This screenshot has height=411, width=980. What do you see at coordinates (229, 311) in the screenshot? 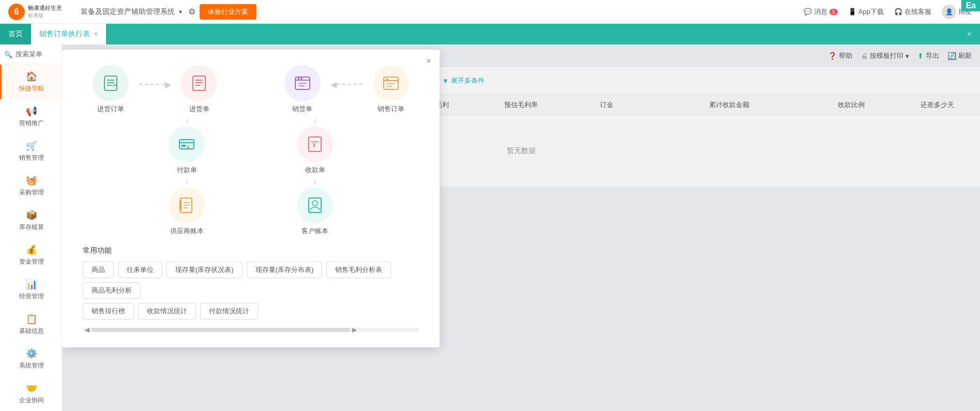
I see `func-btn-8: 付款情况统计` at bounding box center [229, 311].